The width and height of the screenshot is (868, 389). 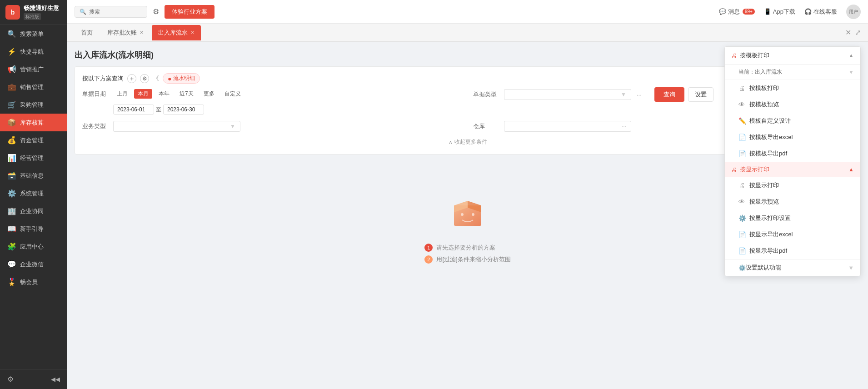 What do you see at coordinates (41, 12) in the screenshot?
I see `logo-text: 畅捷通好生意 标准版` at bounding box center [41, 12].